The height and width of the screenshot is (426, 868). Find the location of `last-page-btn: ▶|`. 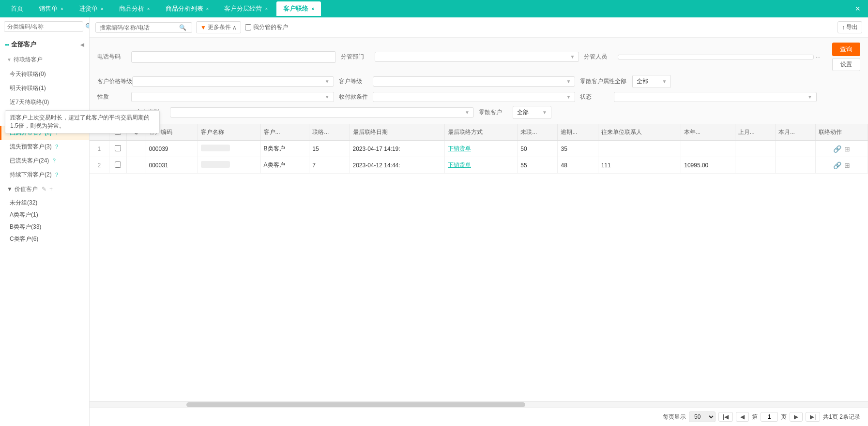

last-page-btn: ▶| is located at coordinates (813, 417).